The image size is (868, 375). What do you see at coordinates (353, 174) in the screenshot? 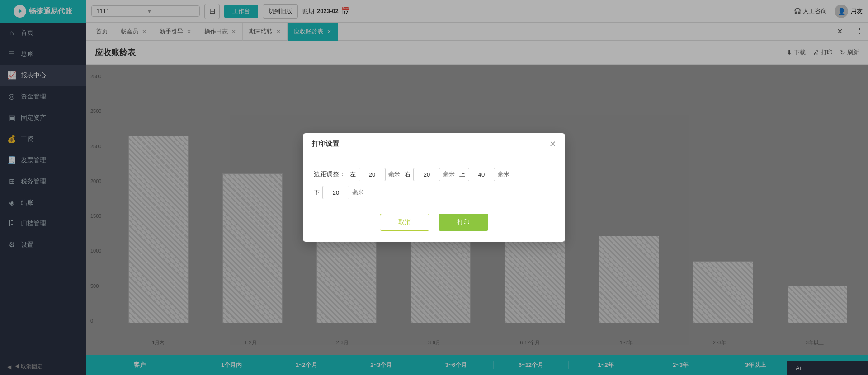
I see `left-prefix: 左` at bounding box center [353, 174].